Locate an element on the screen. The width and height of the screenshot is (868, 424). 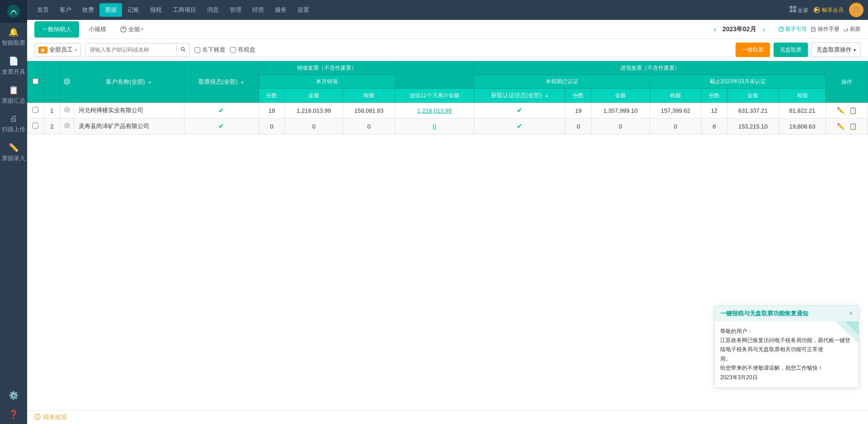
mingxia-checkbox is located at coordinates (197, 50).